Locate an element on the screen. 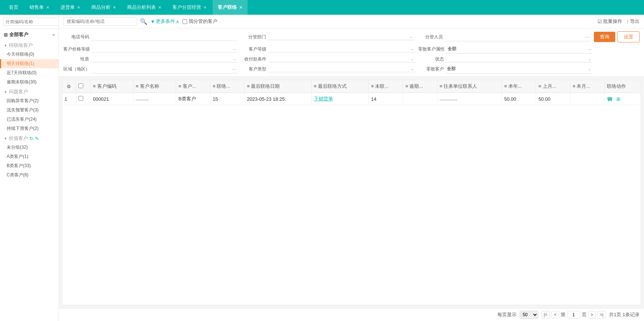 This screenshot has height=321, width=644. top-navigation: 首页 销售单 ✕ 进货单 ✕ 商品分析 ✕ 商品分析列表 ✕ 客户分层经营 ✕ … is located at coordinates (322, 7).